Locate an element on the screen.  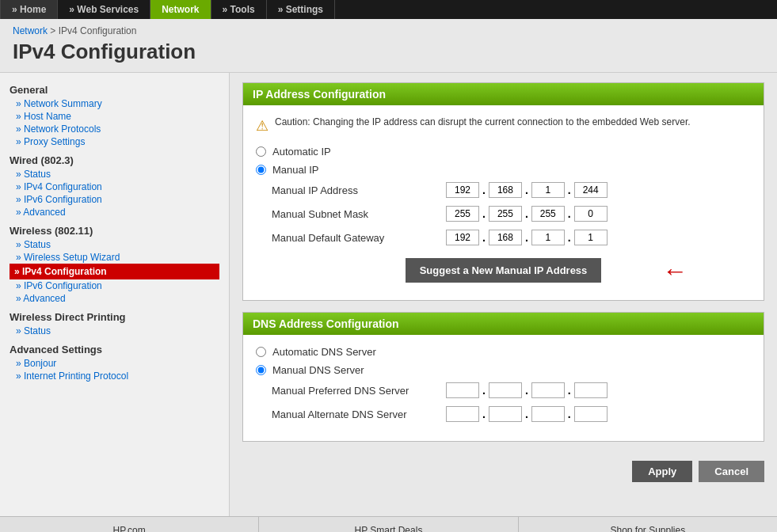
manual-ip-address-label: Manual IP Address is located at coordinates (359, 190).